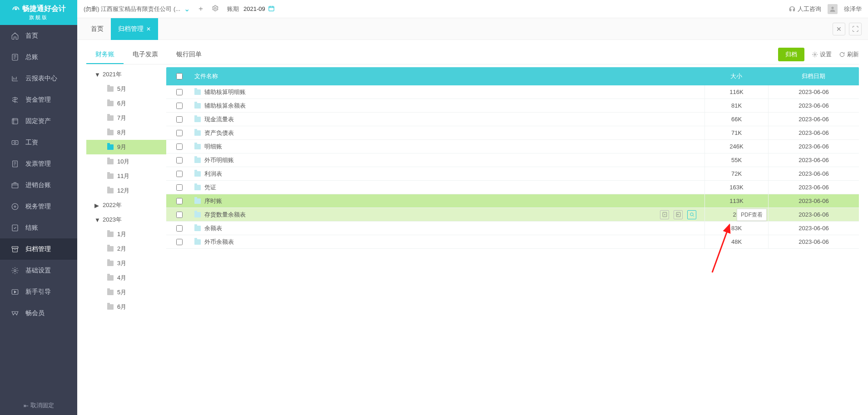  Describe the element at coordinates (126, 162) in the screenshot. I see `tree-month-0-5: 10月` at that location.